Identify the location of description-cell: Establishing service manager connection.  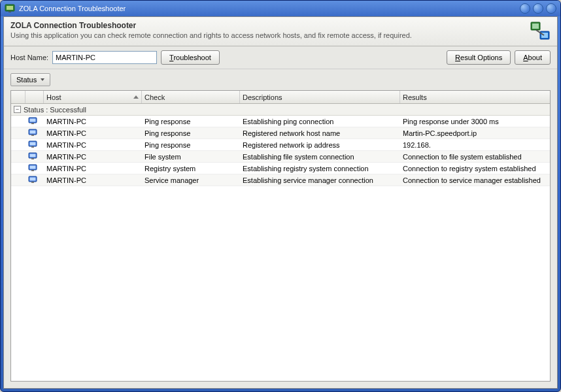
(320, 180).